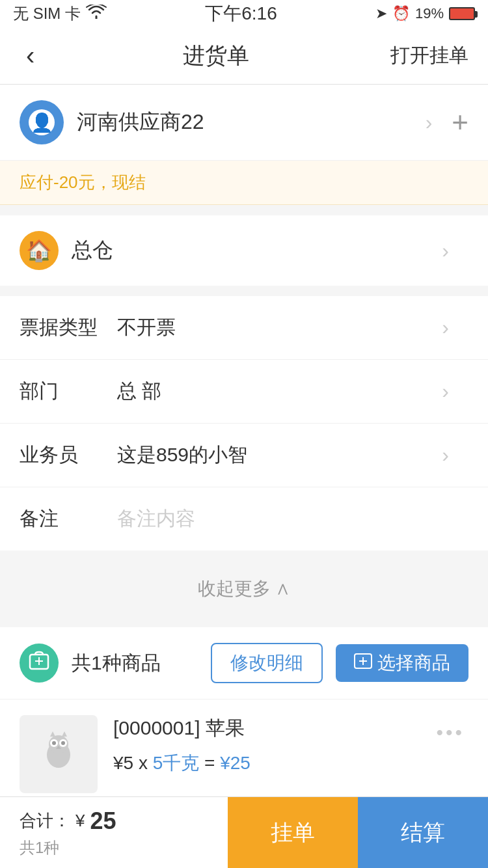 This screenshot has width=488, height=868. I want to click on warehouse-chevron-icon: ›, so click(445, 251).